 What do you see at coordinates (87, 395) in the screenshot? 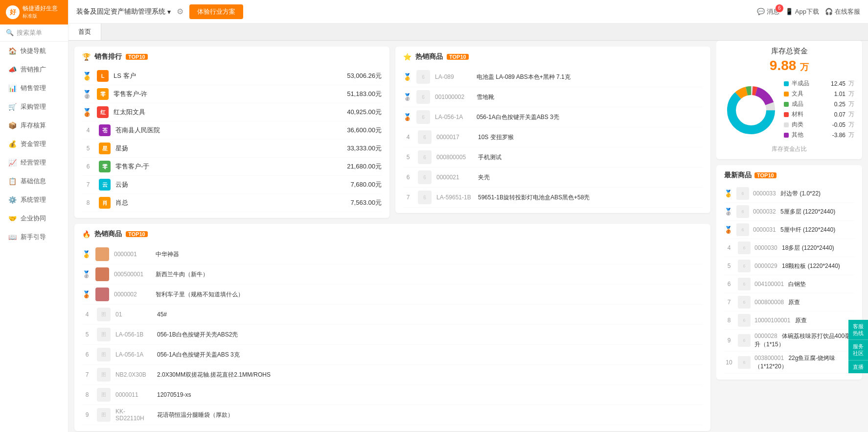
I see `product-rank: 8` at bounding box center [87, 395].